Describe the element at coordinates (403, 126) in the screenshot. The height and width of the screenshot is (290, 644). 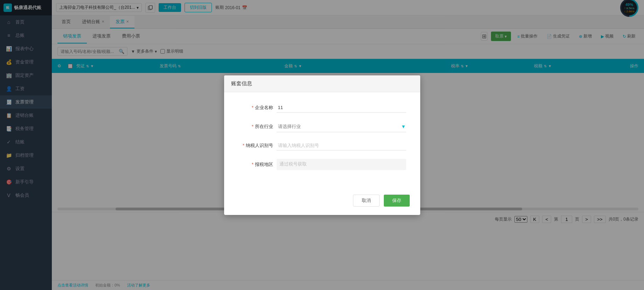
I see `industry-dropdown-icon: ▾` at that location.